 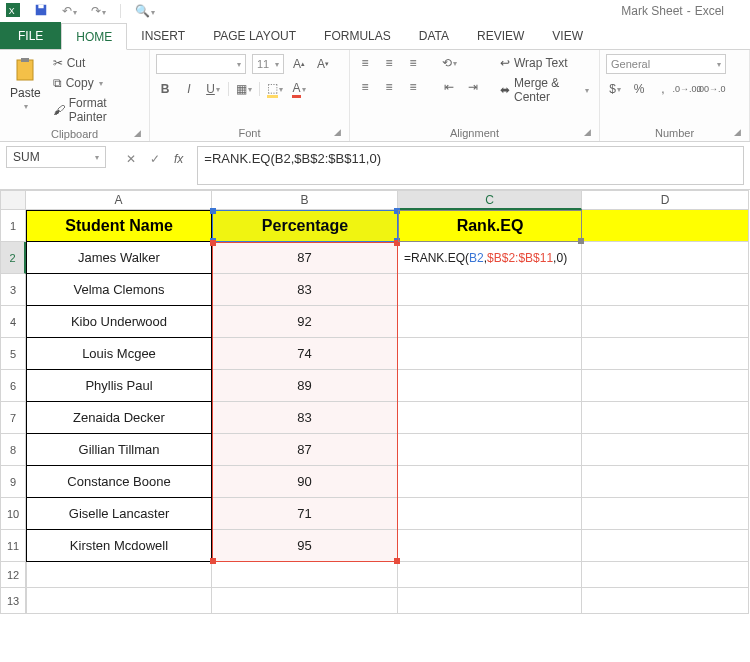 I want to click on cell-name: Zenaida Decker, so click(x=119, y=418).